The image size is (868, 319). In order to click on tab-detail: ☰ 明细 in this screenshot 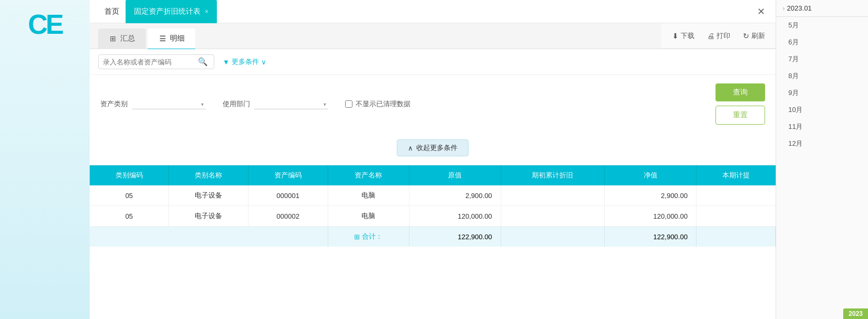, I will do `click(171, 39)`.